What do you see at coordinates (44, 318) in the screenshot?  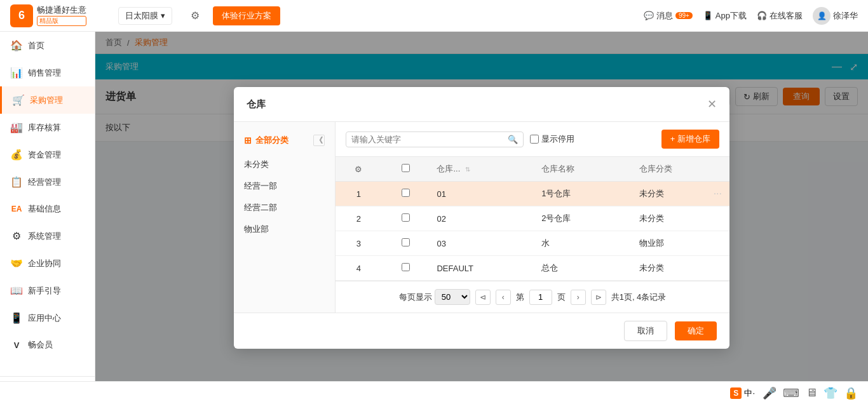 I see `sidebar-item-label: 应用中心` at bounding box center [44, 318].